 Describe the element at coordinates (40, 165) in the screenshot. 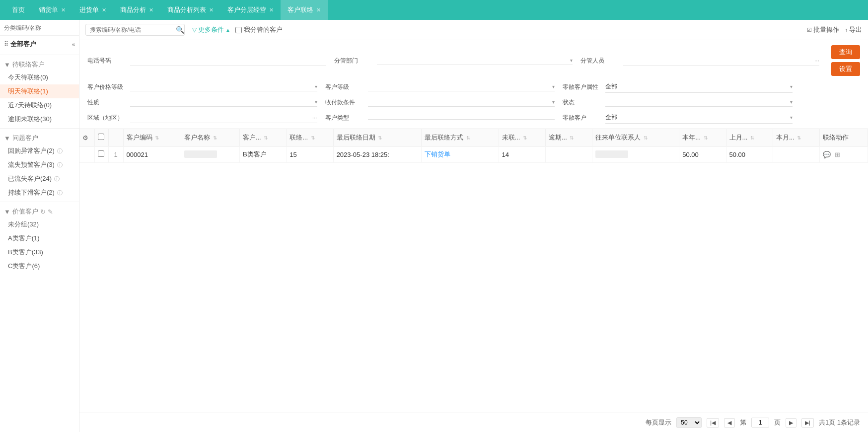

I see `sidebar-item-churn-warning: 流失预警客户(3) ⓘ` at that location.